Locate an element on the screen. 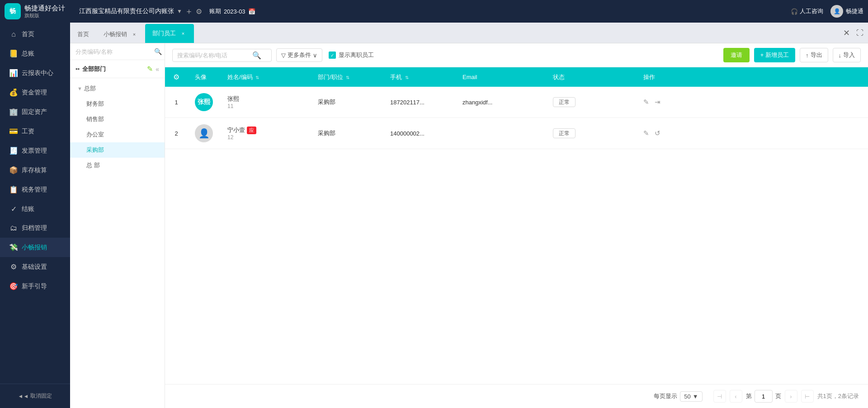 This screenshot has width=868, height=408. add-employee-btn: + 新增员工 is located at coordinates (775, 55).